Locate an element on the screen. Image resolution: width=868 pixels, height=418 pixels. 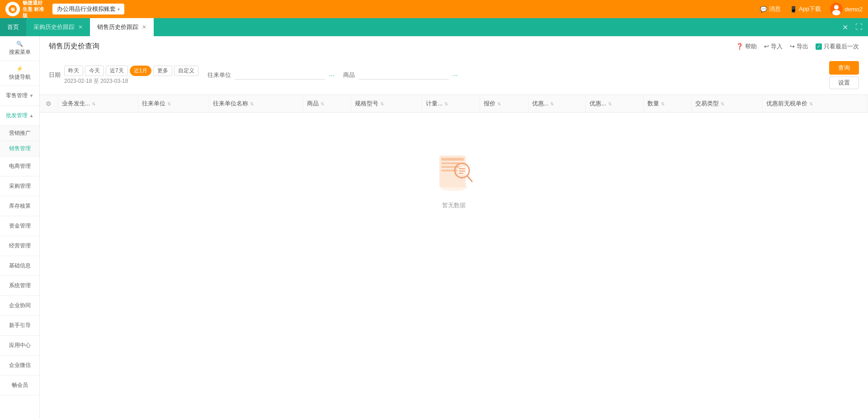
tab-fullscreen-icon: ⛶ is located at coordinates (859, 27).